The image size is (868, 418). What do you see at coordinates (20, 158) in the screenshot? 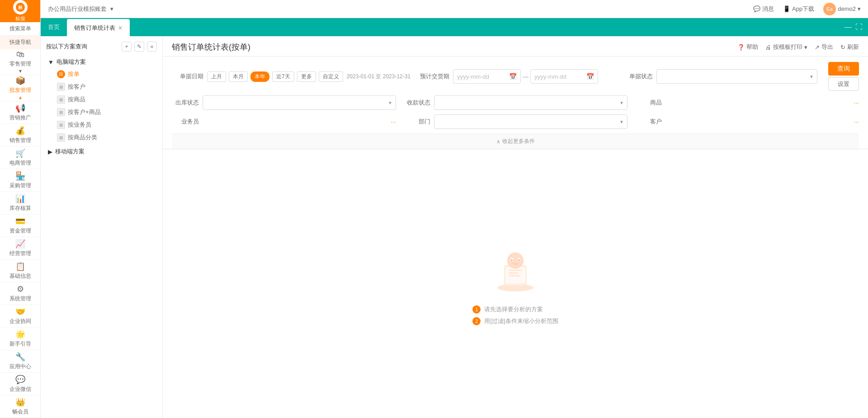
I see `sidebar-item-ecommerce: 🛒 电商管理` at bounding box center [20, 158].